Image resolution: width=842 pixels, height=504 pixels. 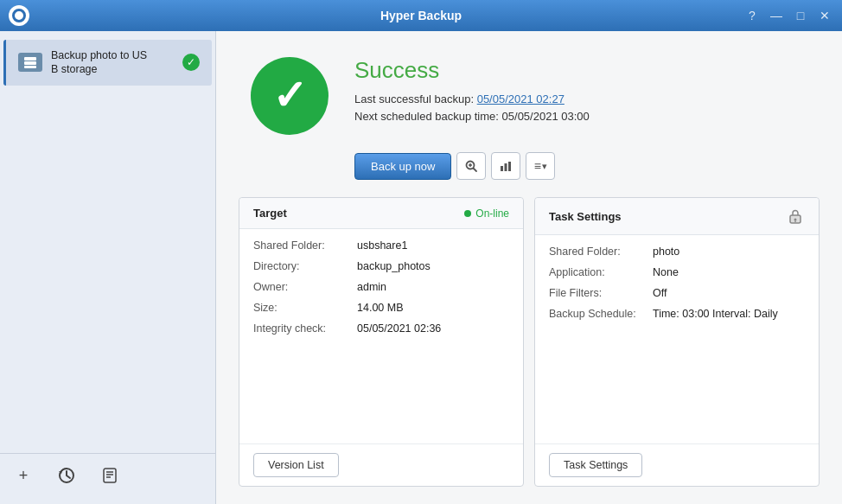 What do you see at coordinates (19, 16) in the screenshot?
I see `app-logo` at bounding box center [19, 16].